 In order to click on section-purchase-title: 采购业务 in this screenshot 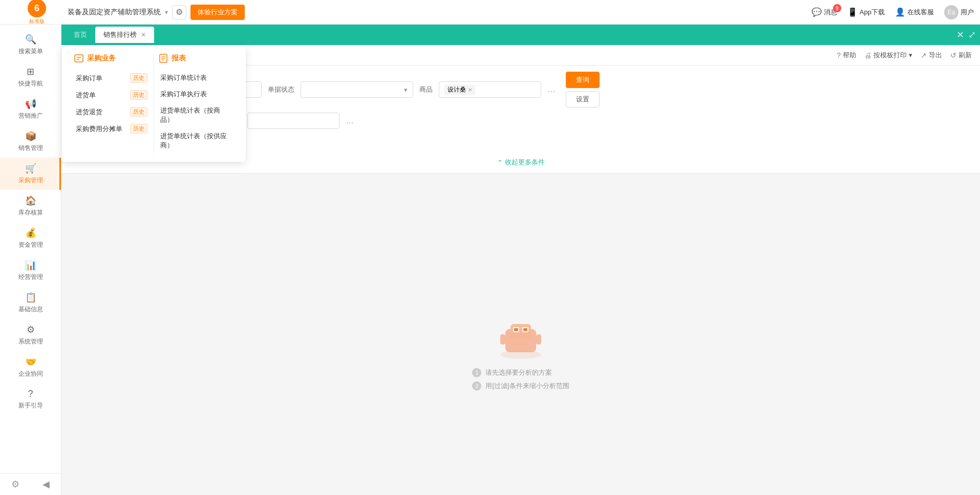, I will do `click(112, 58)`.